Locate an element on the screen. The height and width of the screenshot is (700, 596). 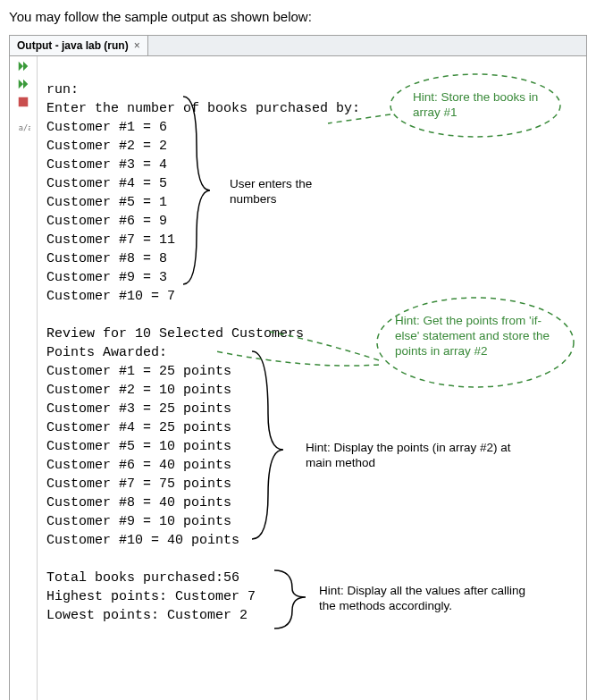
book-line: Customer #9 = 3 is located at coordinates (107, 277).